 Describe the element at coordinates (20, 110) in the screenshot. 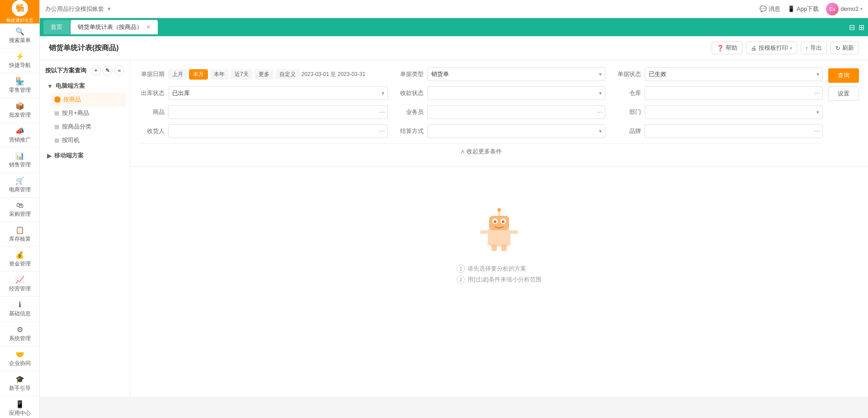

I see `sidebar-item-wholesale: 📦 批发管理` at that location.